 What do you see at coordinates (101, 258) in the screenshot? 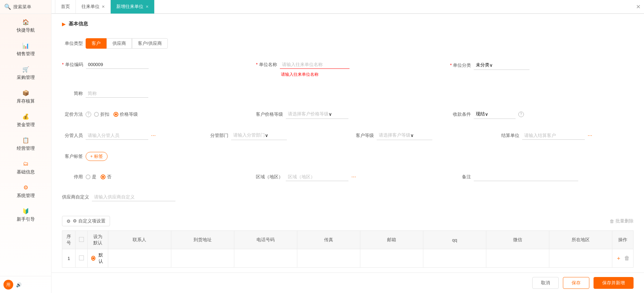
I see `row-default-label: 默认` at bounding box center [101, 258].